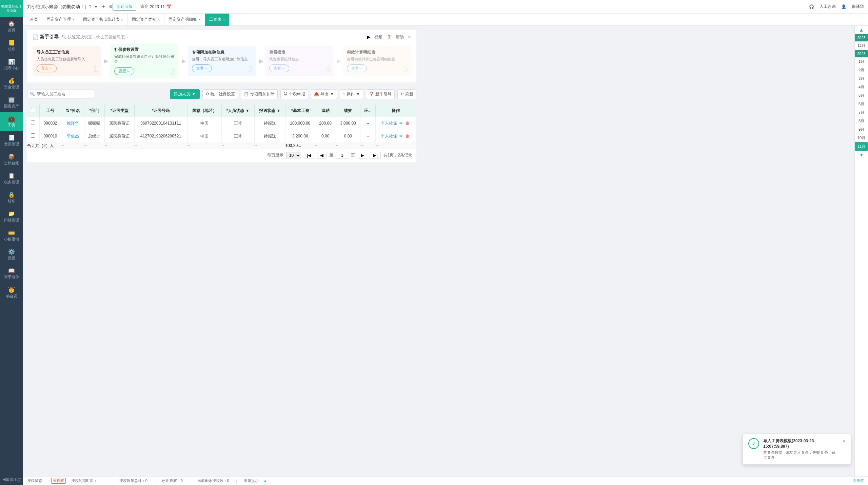  I want to click on tab-depreciation-close: ×, so click(122, 20).